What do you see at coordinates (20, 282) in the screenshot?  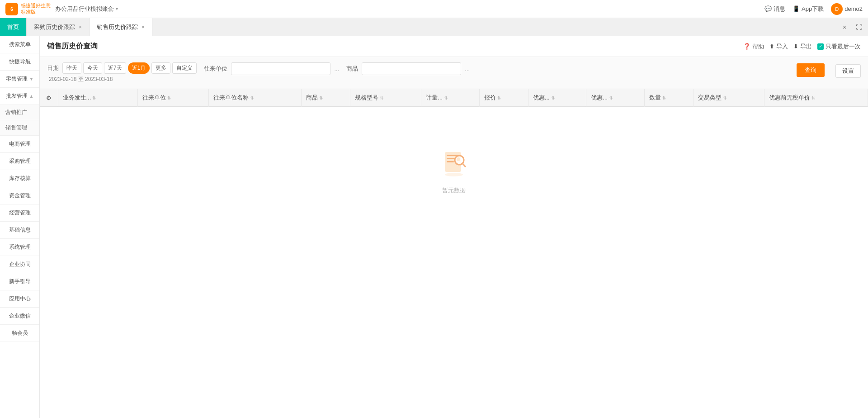 I see `sidebar-item-guide: 新手引导` at bounding box center [20, 282].